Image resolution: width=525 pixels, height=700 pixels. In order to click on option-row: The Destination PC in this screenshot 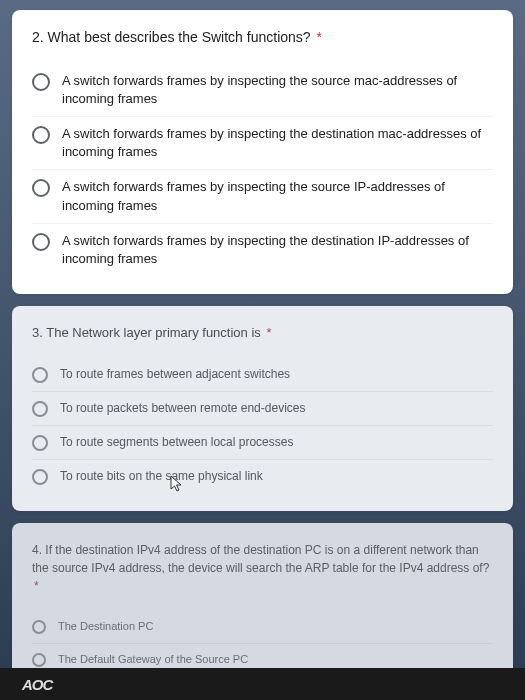, I will do `click(262, 627)`.